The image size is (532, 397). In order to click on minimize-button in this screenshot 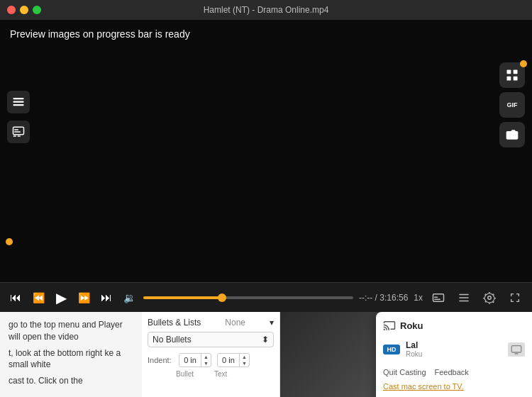, I will do `click(24, 10)`.